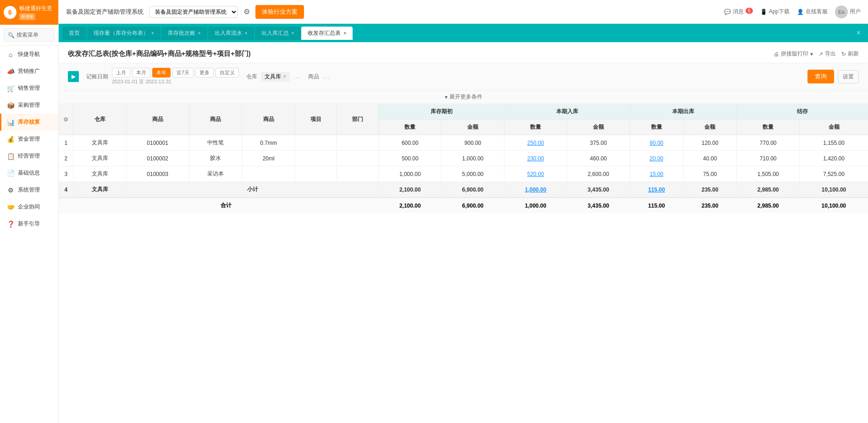 The image size is (868, 423). I want to click on sidebar-item-label: 基础信息, so click(29, 173).